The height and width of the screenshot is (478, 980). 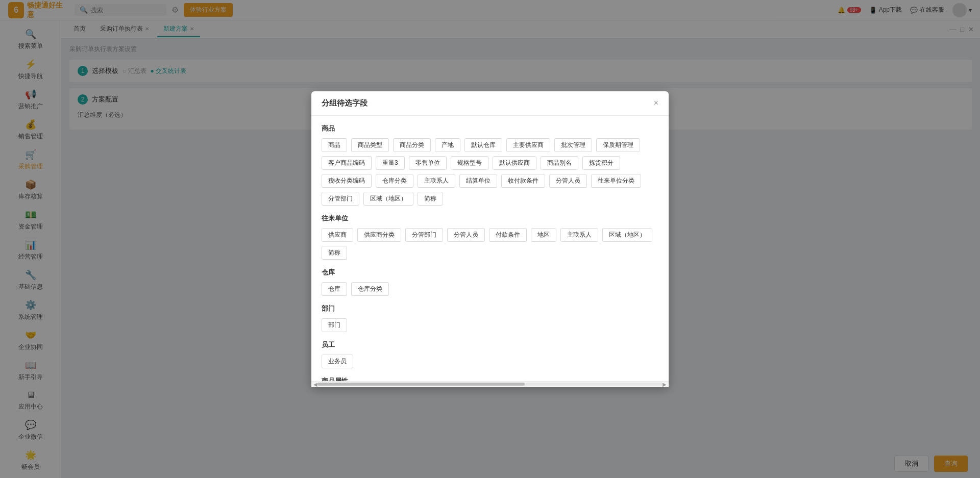 I want to click on field-tags-2: 仓库仓库分类, so click(x=490, y=289).